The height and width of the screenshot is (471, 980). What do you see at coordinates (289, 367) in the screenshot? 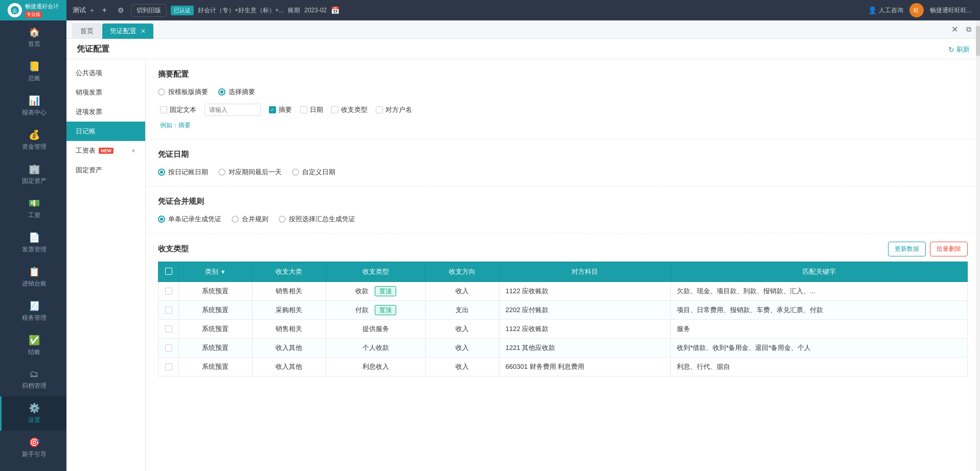
I see `row-main-type-5: 收入其他` at bounding box center [289, 367].